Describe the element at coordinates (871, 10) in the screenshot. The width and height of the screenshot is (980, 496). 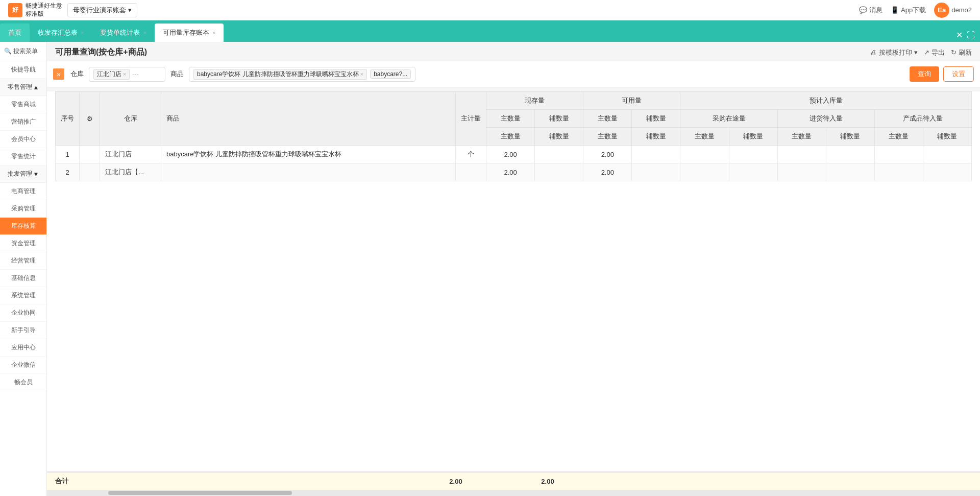
I see `message-btn: 💬 消息` at that location.